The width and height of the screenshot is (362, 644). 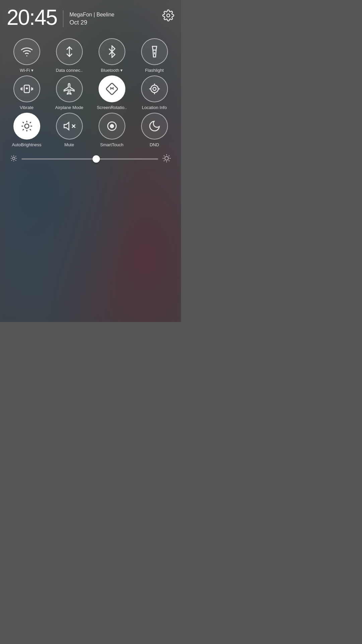 I want to click on autobrightness-button, so click(x=27, y=126).